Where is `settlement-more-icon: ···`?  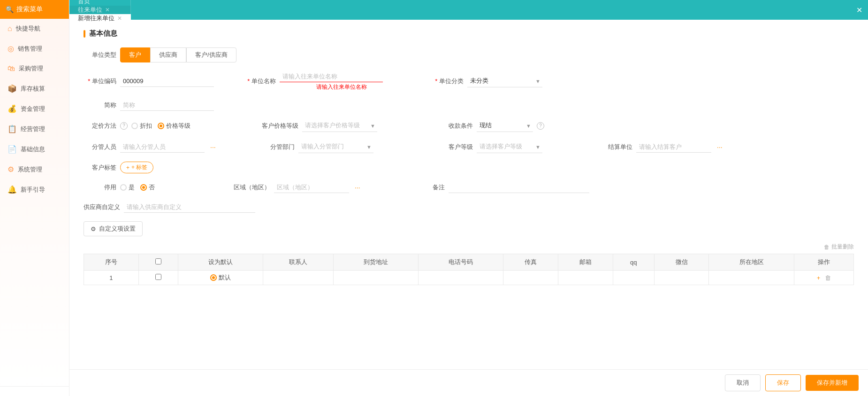 settlement-more-icon: ··· is located at coordinates (720, 147).